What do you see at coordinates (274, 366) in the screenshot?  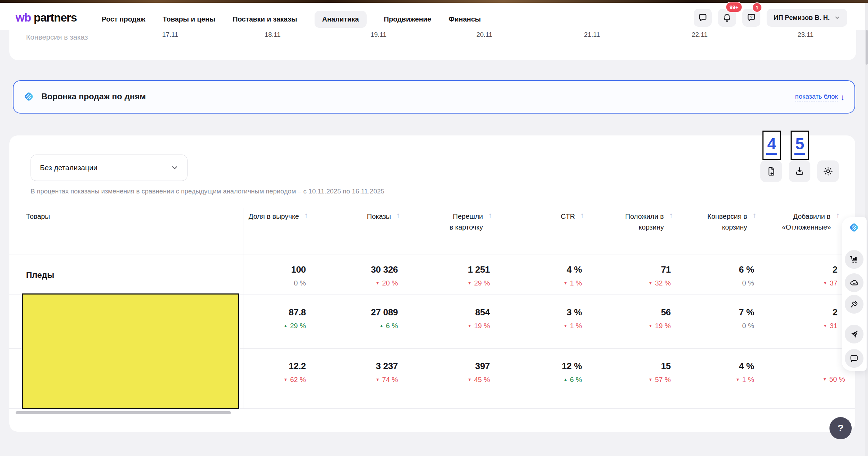 I see `metric-value: 12.2` at bounding box center [274, 366].